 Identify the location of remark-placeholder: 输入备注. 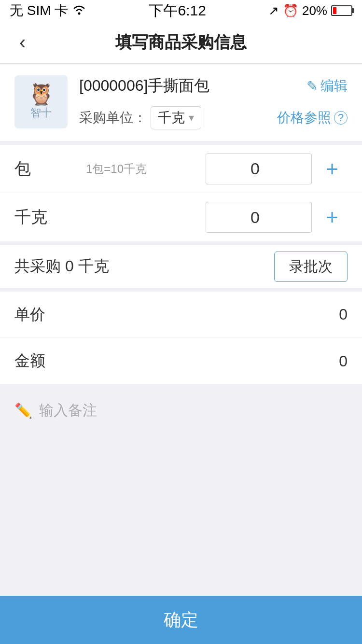
(68, 410).